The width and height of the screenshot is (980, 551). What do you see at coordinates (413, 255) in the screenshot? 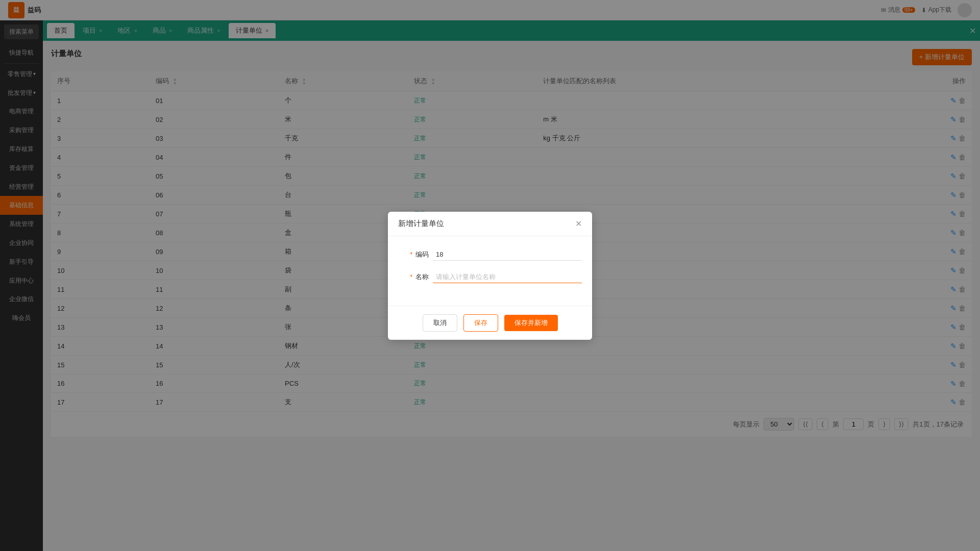
I see `code-label: * 编码` at bounding box center [413, 255].